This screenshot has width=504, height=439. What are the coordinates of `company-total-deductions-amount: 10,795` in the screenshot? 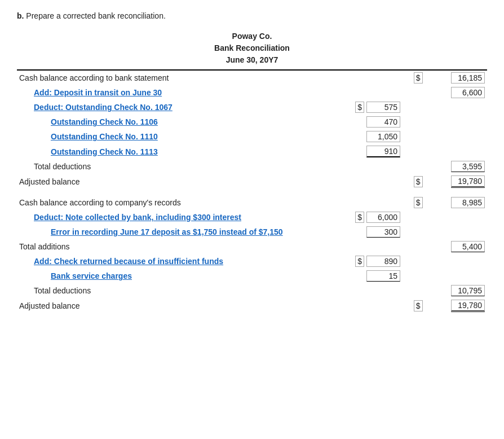 It's located at (456, 291).